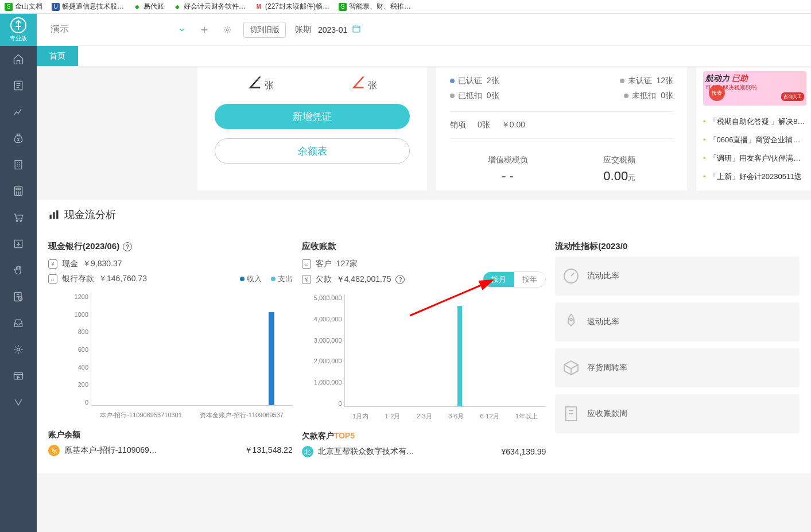 The image size is (811, 532). Describe the element at coordinates (677, 368) in the screenshot. I see `liquidity-metric: 存货周转率` at that location.